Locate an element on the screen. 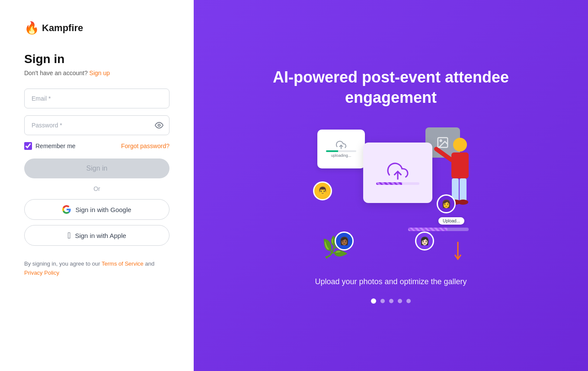 Image resolution: width=588 pixels, height=371 pixels. privacy-link: Privacy Policy is located at coordinates (42, 273).